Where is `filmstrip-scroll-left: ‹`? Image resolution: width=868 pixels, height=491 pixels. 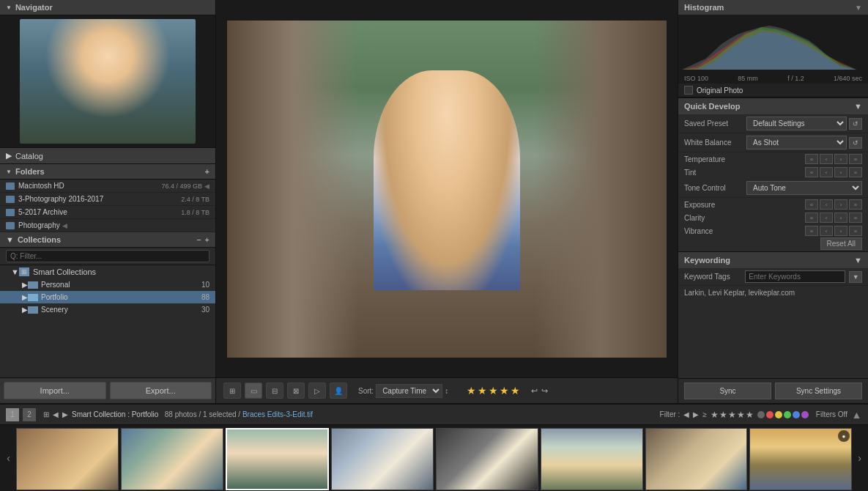
filmstrip-scroll-left: ‹ is located at coordinates (9, 458).